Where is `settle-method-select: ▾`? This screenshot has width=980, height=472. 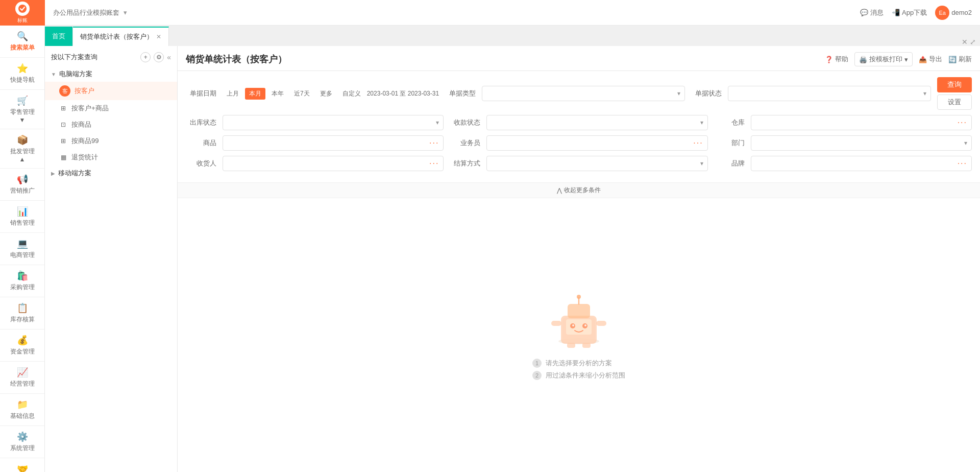 settle-method-select: ▾ is located at coordinates (597, 163).